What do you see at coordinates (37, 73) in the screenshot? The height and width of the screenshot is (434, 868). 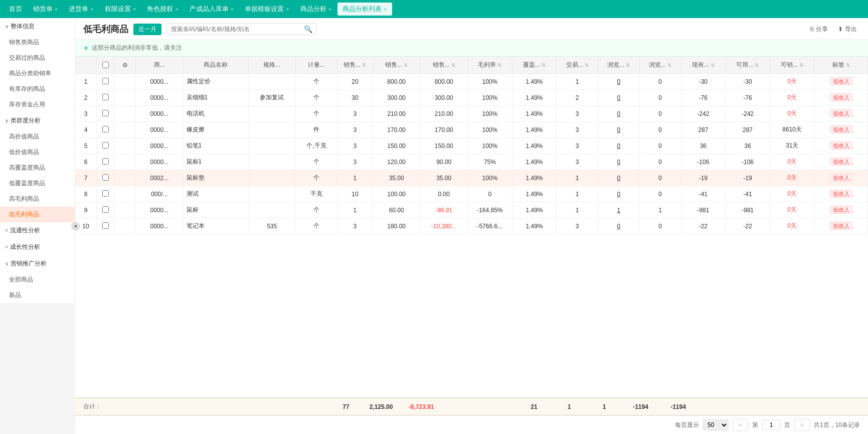 I see `sidebar-item-0-2: 商品分类助销率` at bounding box center [37, 73].